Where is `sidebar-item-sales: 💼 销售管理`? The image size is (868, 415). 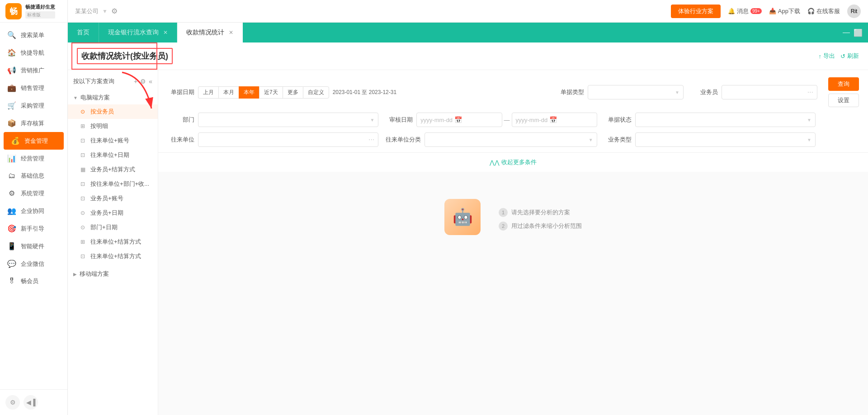
sidebar-item-sales: 💼 销售管理 is located at coordinates (33, 88).